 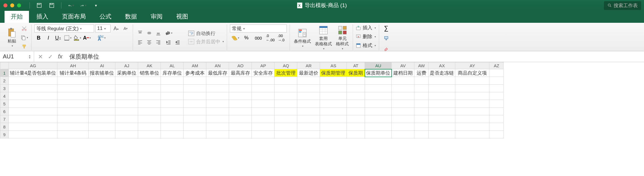 I want to click on align-center-button, so click(x=149, y=42).